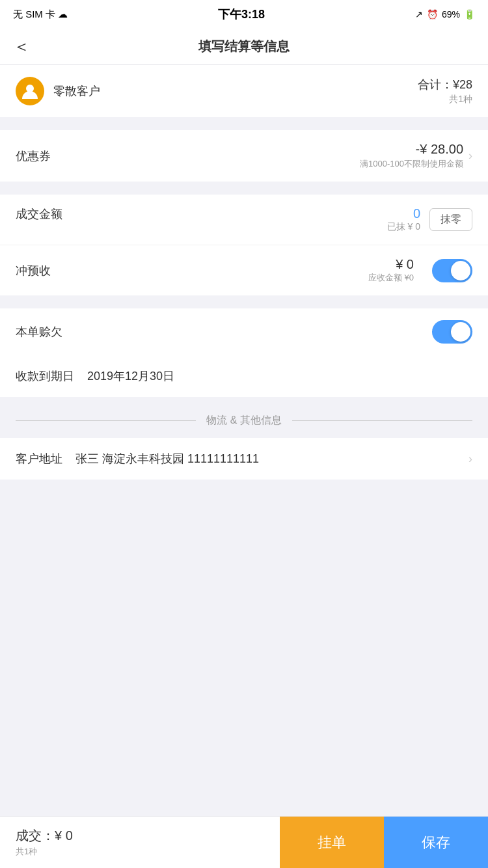 Image resolution: width=488 pixels, height=868 pixels. Describe the element at coordinates (21, 47) in the screenshot. I see `back-button: ＜` at that location.